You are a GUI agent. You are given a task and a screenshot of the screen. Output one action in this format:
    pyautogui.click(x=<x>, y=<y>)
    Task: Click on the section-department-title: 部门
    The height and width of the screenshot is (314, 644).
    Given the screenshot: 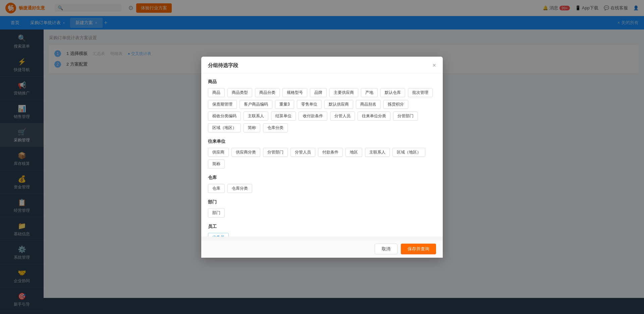 What is the action you would take?
    pyautogui.click(x=322, y=202)
    